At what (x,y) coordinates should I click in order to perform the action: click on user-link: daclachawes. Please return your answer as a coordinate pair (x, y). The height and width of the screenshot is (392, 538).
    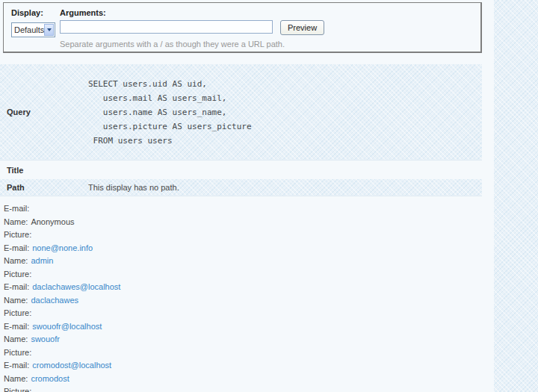
    Looking at the image, I should click on (55, 300).